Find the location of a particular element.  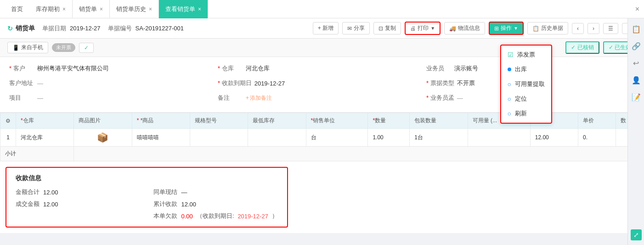

th-gear: ⚙ is located at coordinates (8, 121).